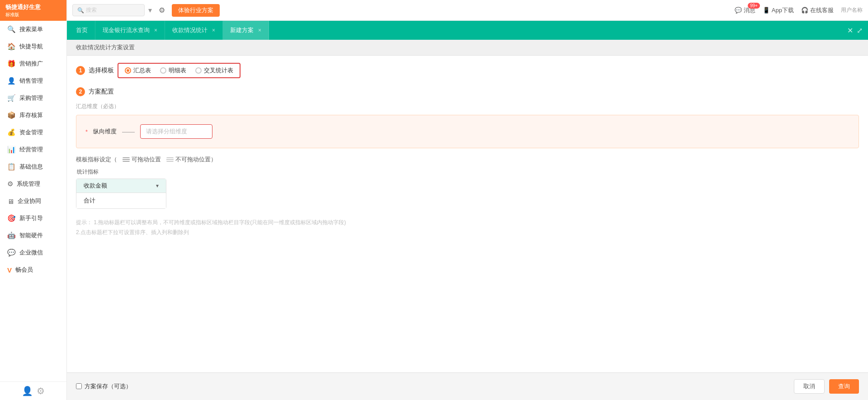 The image size is (868, 400). What do you see at coordinates (79, 386) in the screenshot?
I see `save-checkbox-input` at bounding box center [79, 386].